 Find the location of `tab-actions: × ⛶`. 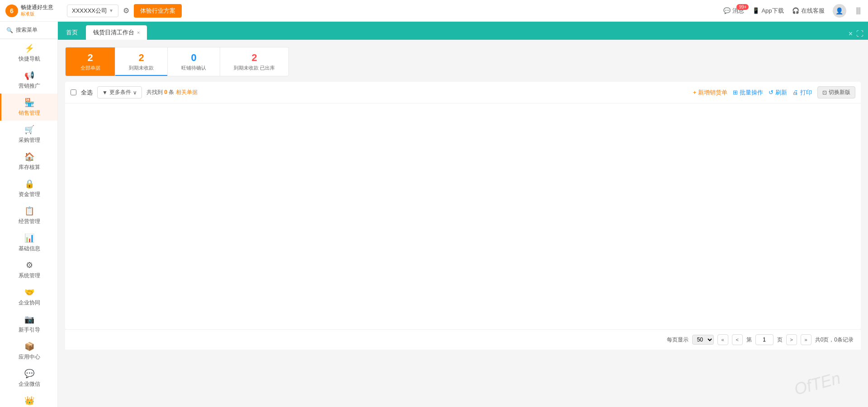

tab-actions: × ⛶ is located at coordinates (858, 35).